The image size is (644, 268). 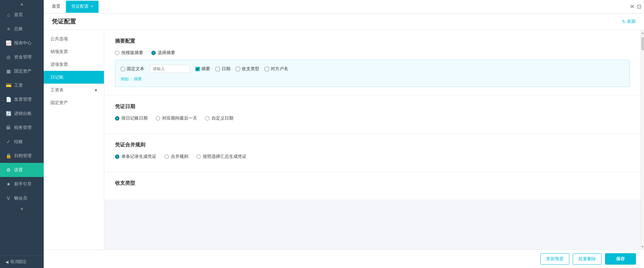 I want to click on refresh-icon: ↻, so click(x=624, y=21).